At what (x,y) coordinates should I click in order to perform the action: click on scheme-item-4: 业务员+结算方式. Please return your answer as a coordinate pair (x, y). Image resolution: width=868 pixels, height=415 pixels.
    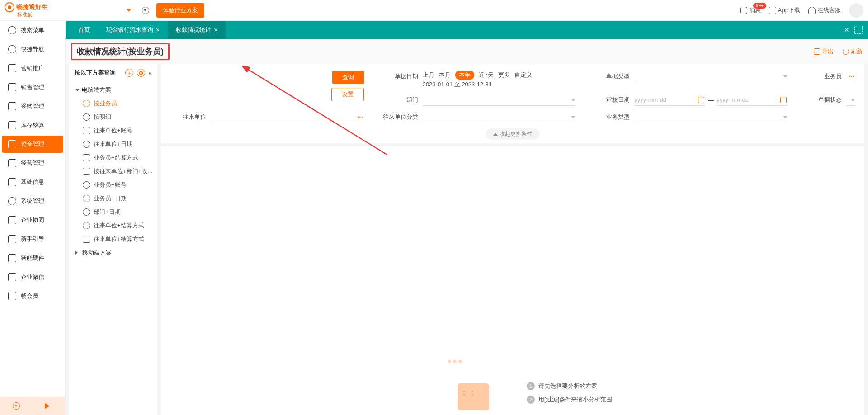
    Looking at the image, I should click on (113, 158).